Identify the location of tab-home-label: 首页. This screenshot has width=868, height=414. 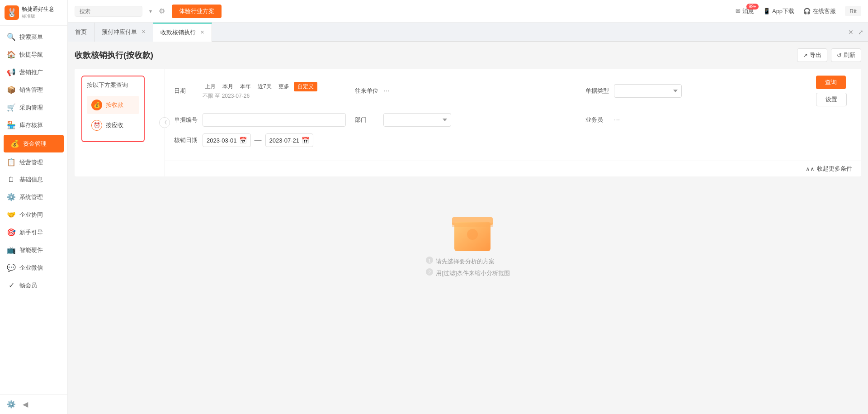
(81, 32).